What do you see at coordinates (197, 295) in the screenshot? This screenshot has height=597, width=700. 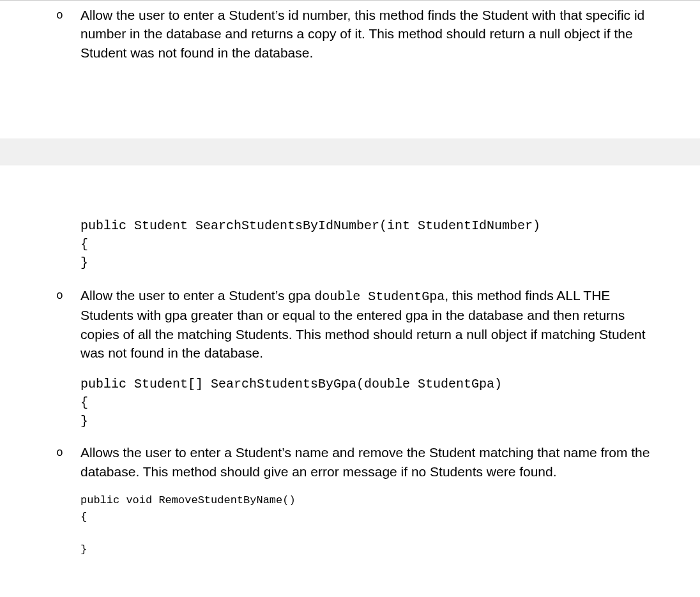 I see `bullet-text-2-prefix: Allow the user to enter a Student’s gpa` at bounding box center [197, 295].